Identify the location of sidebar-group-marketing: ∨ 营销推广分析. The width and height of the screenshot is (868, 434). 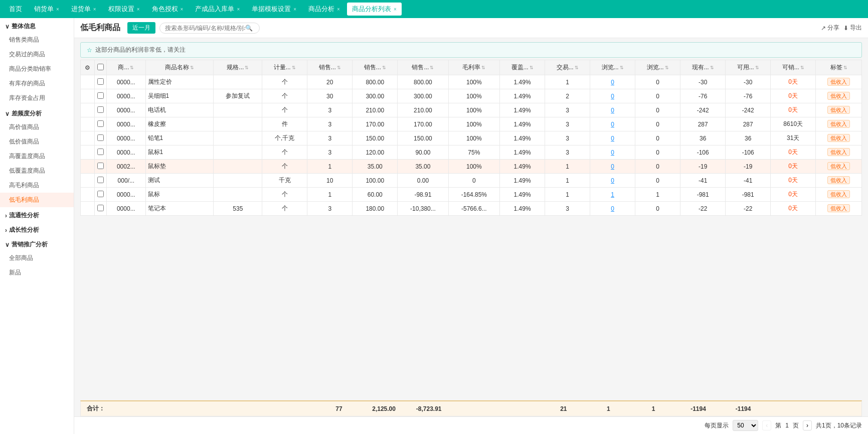
(37, 244).